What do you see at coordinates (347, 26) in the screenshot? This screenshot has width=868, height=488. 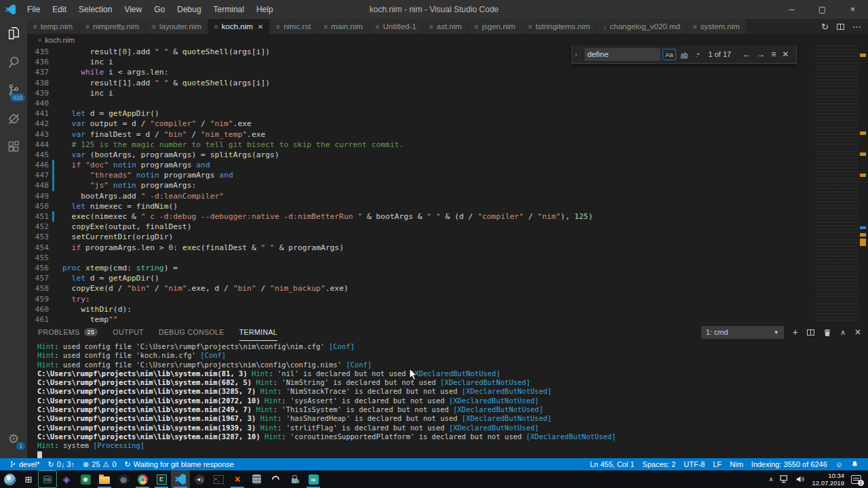 I see `tab-label: main.nim` at bounding box center [347, 26].